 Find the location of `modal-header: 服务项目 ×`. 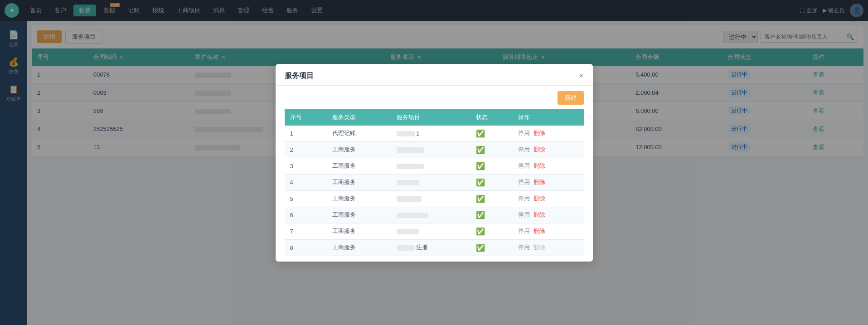

modal-header: 服务项目 × is located at coordinates (434, 75).